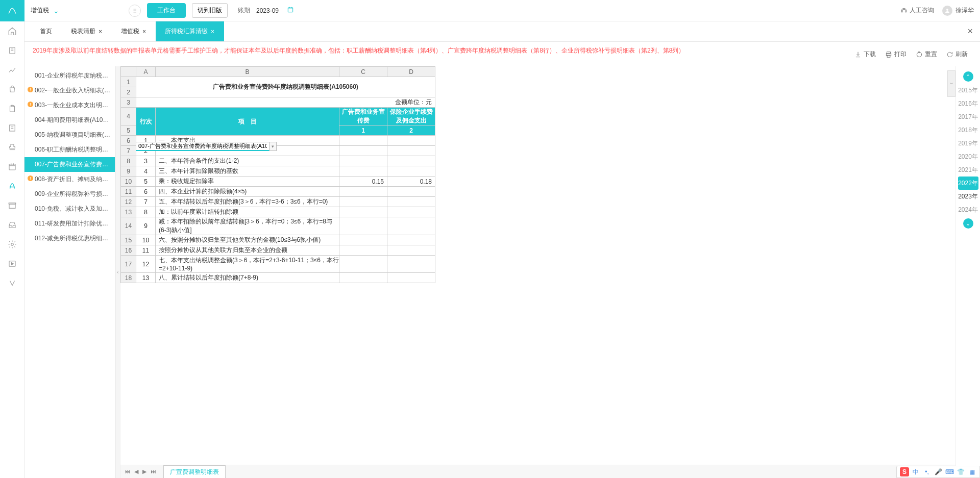  Describe the element at coordinates (129, 212) in the screenshot. I see `row-header: 13` at that location.